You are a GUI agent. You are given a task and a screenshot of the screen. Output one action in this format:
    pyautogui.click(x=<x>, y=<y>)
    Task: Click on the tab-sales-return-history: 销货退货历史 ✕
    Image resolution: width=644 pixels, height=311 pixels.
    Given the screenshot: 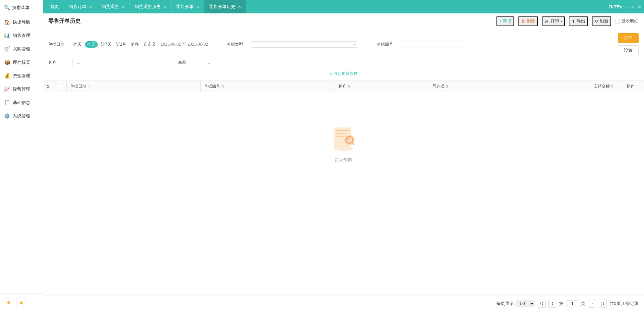 What is the action you would take?
    pyautogui.click(x=151, y=7)
    